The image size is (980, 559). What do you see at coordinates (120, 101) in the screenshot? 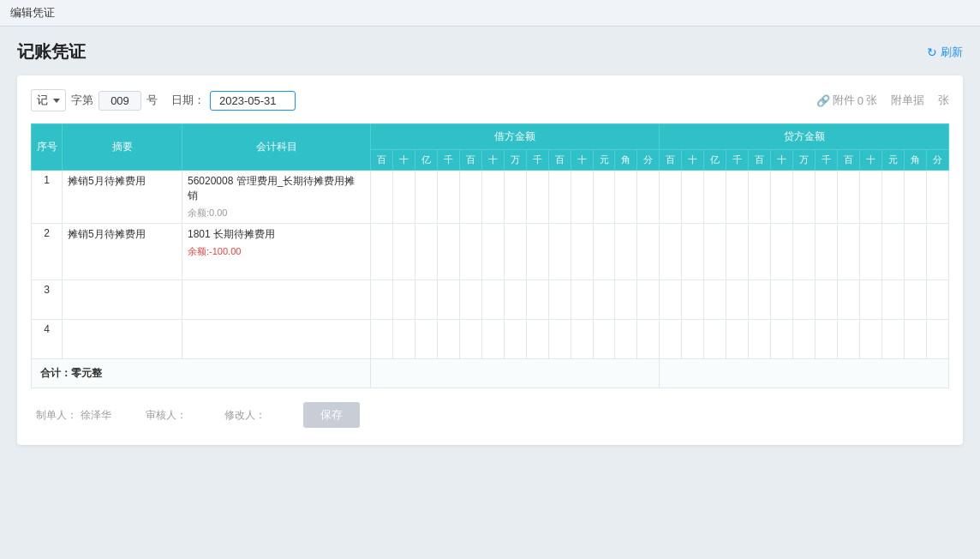
I see `voucher-number-input: 009` at bounding box center [120, 101].